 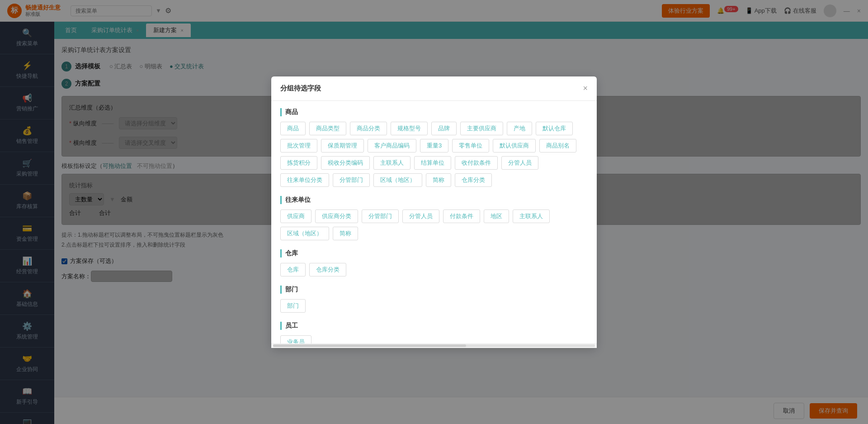 What do you see at coordinates (520, 163) in the screenshot?
I see `field-tag-0-20: 分管人员` at bounding box center [520, 163].